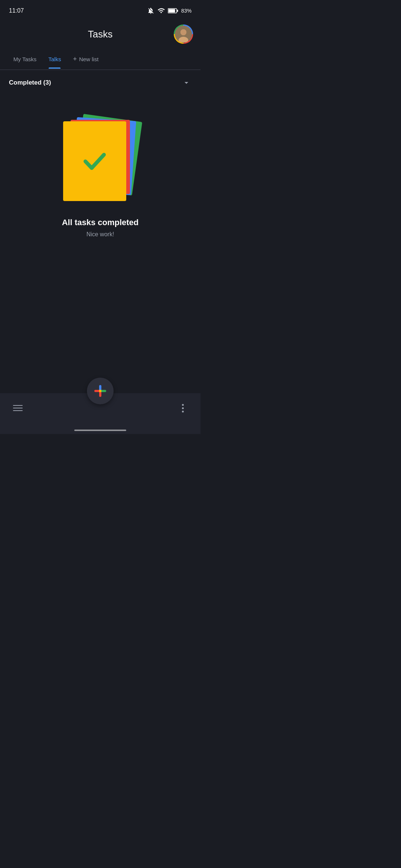 This screenshot has height=868, width=401. Describe the element at coordinates (100, 174) in the screenshot. I see `empty-state: All tasks completed Nice work!` at that location.